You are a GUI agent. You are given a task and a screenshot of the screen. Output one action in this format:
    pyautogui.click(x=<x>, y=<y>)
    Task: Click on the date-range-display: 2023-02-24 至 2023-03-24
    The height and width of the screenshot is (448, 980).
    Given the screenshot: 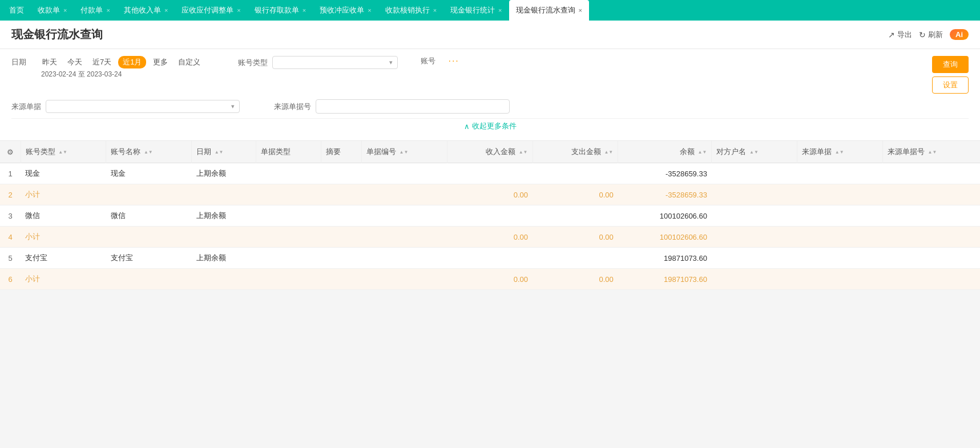 What is the action you would take?
    pyautogui.click(x=81, y=74)
    